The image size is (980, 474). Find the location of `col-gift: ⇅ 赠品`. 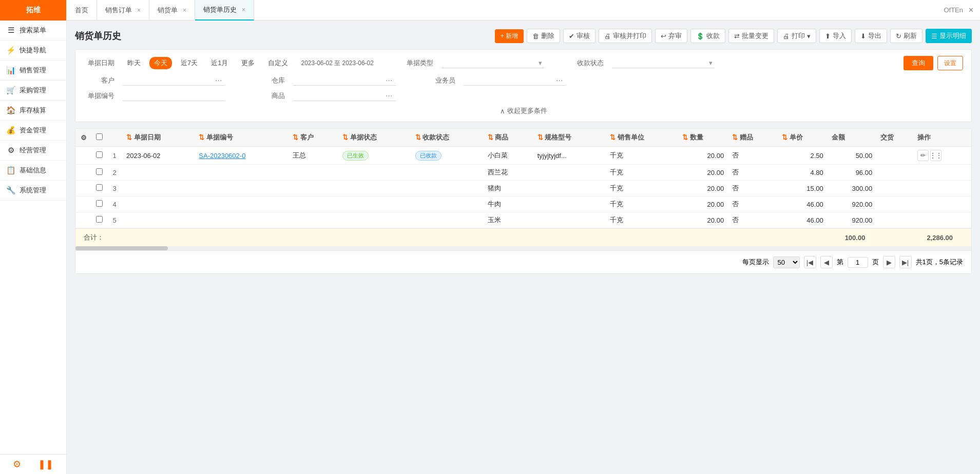

col-gift: ⇅ 赠品 is located at coordinates (753, 137).